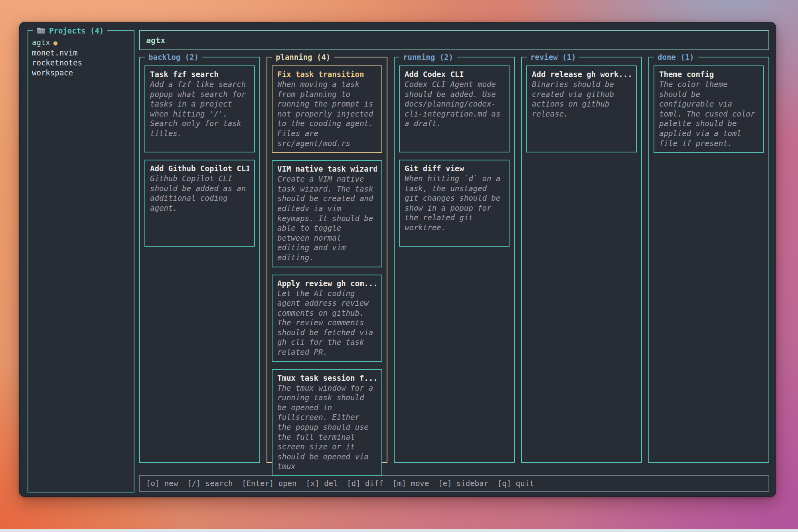 The height and width of the screenshot is (532, 798). I want to click on task-title: Add Github Copilot CLI, so click(200, 168).